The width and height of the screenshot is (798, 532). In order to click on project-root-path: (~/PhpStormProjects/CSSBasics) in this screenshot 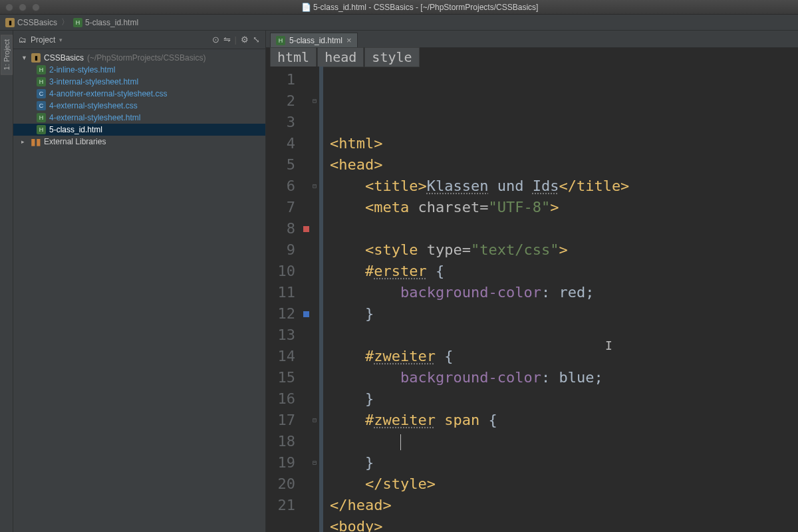, I will do `click(146, 58)`.